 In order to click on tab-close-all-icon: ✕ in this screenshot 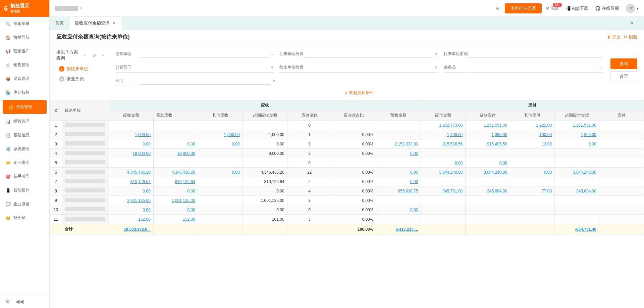, I will do `click(632, 23)`.